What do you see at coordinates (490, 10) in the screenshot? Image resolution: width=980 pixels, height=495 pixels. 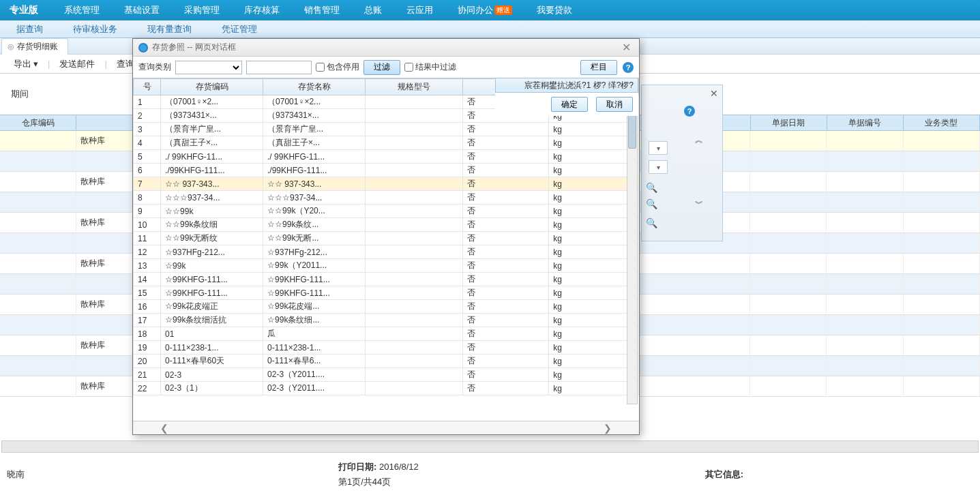 I see `main-menu-bar: 专业版 系统管理基础设置采购管理库存核算销售管理总账云应用协同办公赠送我要贷款` at bounding box center [490, 10].